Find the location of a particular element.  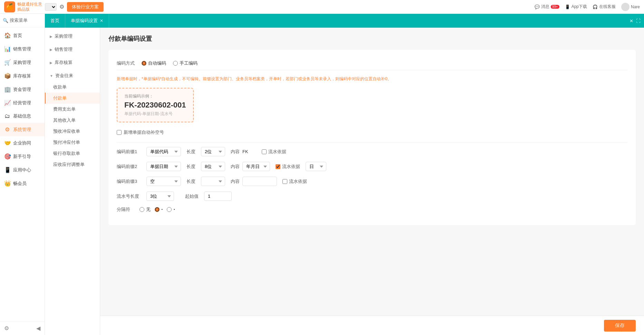

serial-length-select: 3位 is located at coordinates (160, 196).